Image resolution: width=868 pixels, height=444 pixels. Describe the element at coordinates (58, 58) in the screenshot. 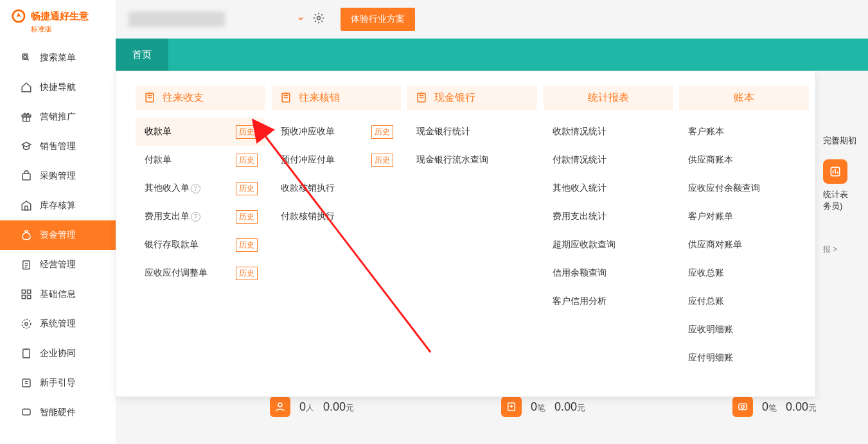

I see `sidebar-item-search: 搜索菜单` at that location.